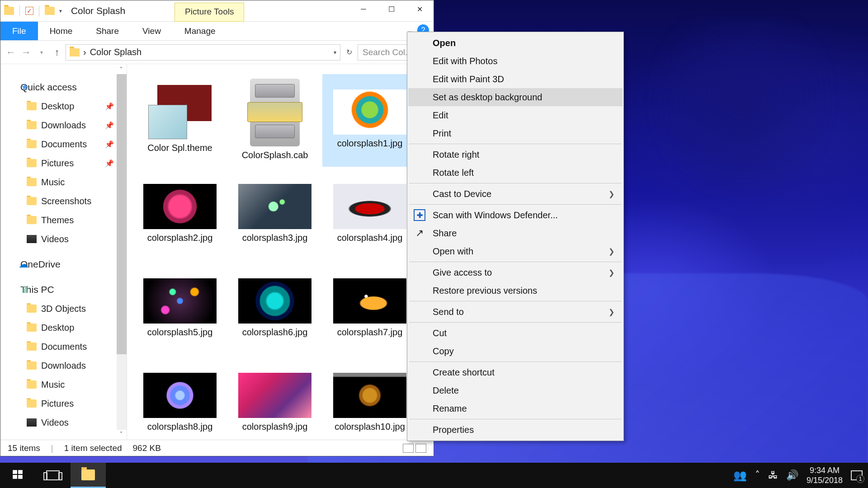 This screenshot has width=868, height=488. What do you see at coordinates (18, 475) in the screenshot?
I see `start-button` at bounding box center [18, 475].